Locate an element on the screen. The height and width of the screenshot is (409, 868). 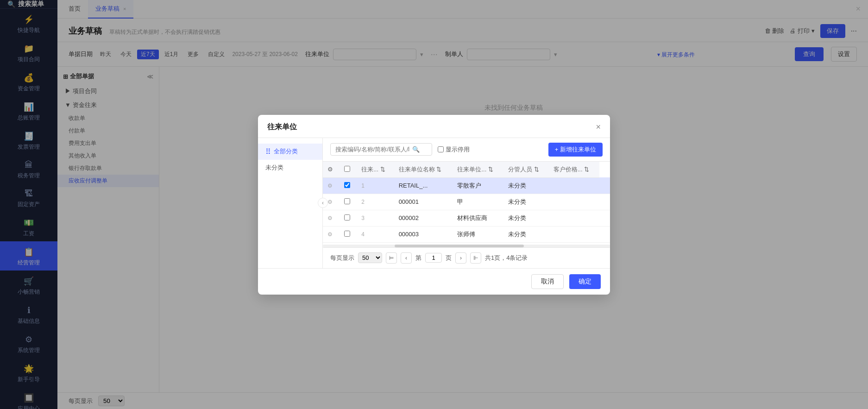
row-code: 000002 is located at coordinates (423, 218).